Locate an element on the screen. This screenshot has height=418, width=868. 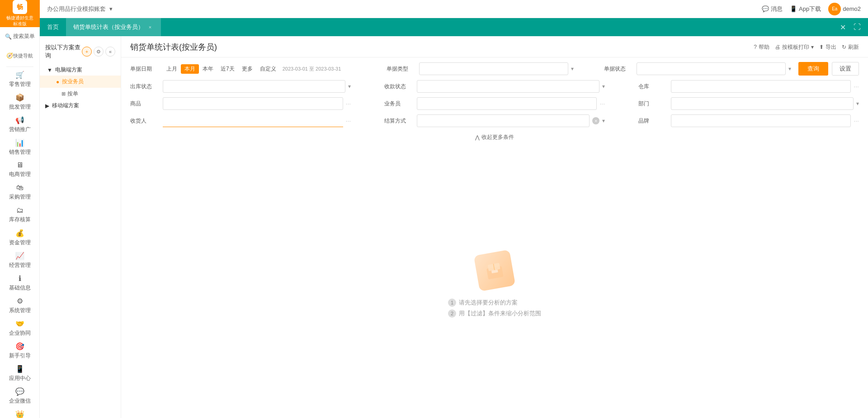
order-type-input is located at coordinates (494, 69).